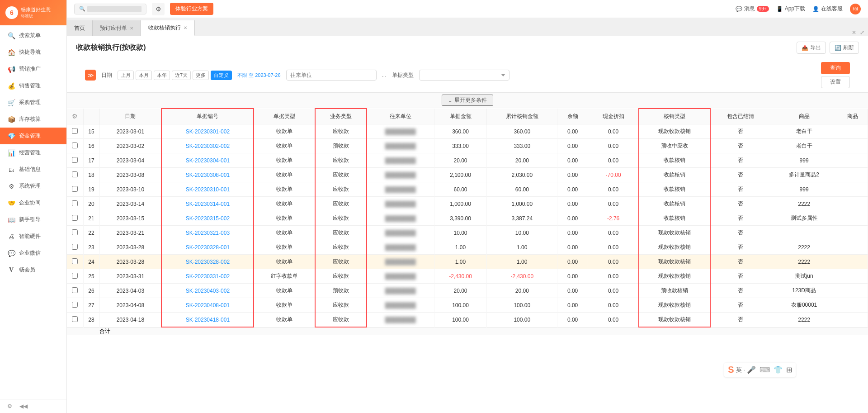 The width and height of the screenshot is (868, 413). Describe the element at coordinates (33, 136) in the screenshot. I see `sidebar-item-finance: 💎 资金管理` at that location.